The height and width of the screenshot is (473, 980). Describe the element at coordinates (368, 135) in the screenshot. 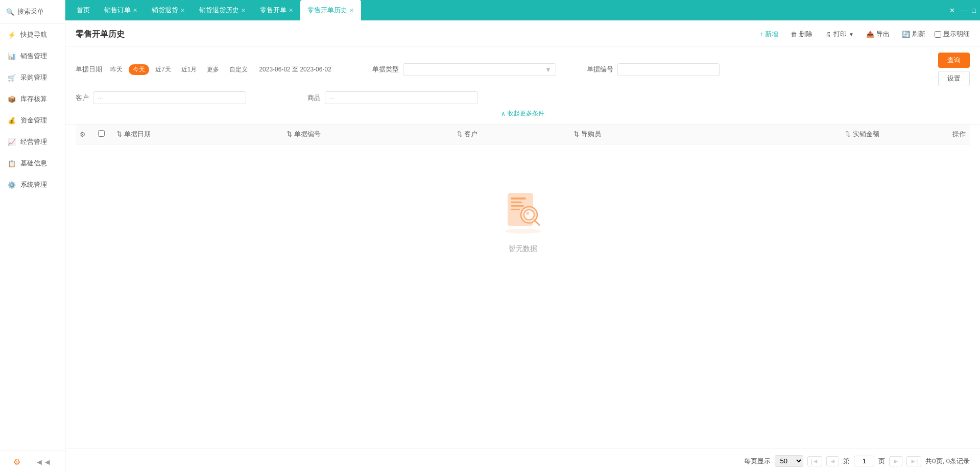

I see `col-no: ⇅ 单据编号` at that location.